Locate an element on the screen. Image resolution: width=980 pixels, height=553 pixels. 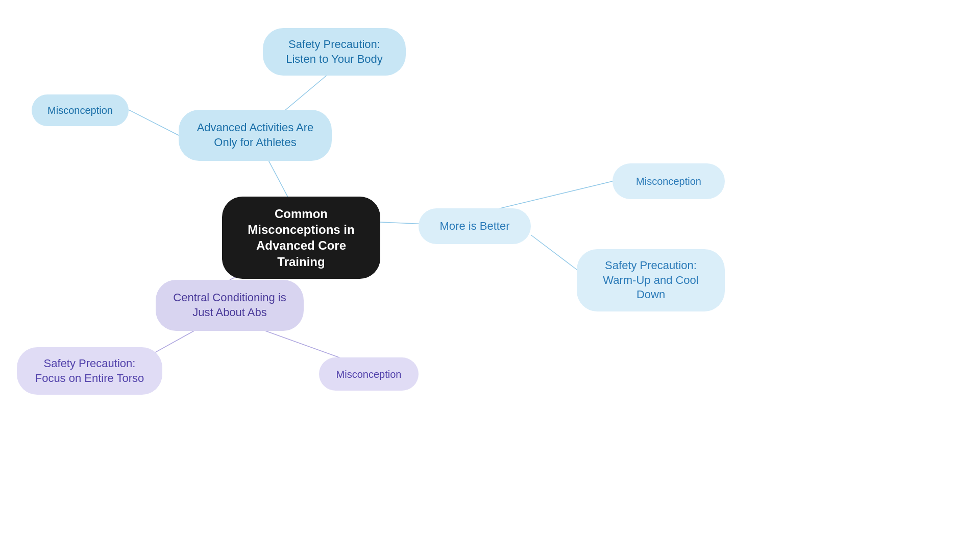
misc-bottom-label: Misconception is located at coordinates (369, 374).